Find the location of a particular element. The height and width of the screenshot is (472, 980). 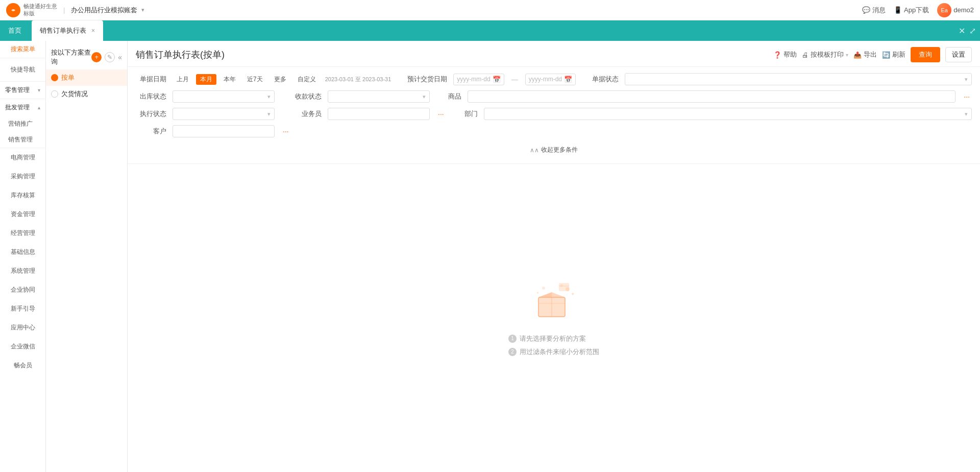

sidebar-item-member: 畅会员 is located at coordinates (22, 366).